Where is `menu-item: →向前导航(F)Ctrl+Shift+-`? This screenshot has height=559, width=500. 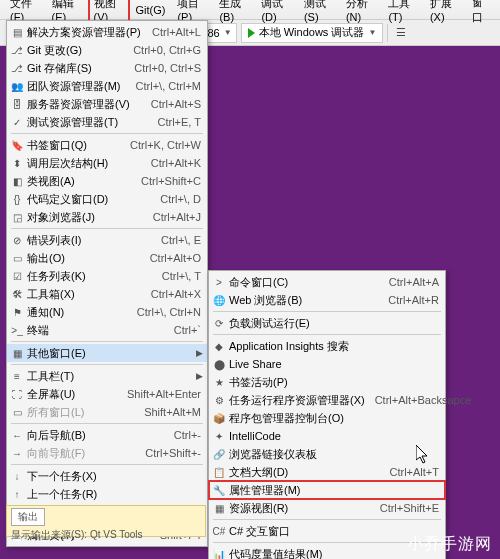
menu-item: →向前导航(F)Ctrl+Shift+- is located at coordinates (107, 453).